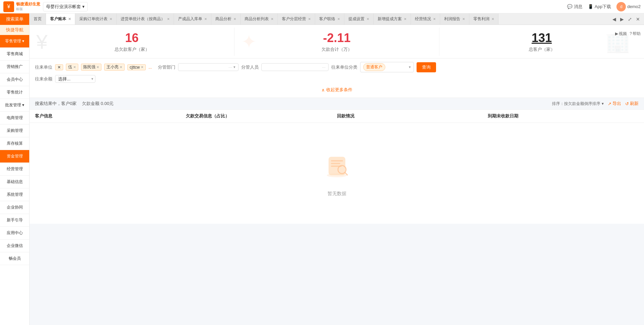  What do you see at coordinates (15, 54) in the screenshot?
I see `sidebar-item-retail-mall: 零售商城` at bounding box center [15, 54].